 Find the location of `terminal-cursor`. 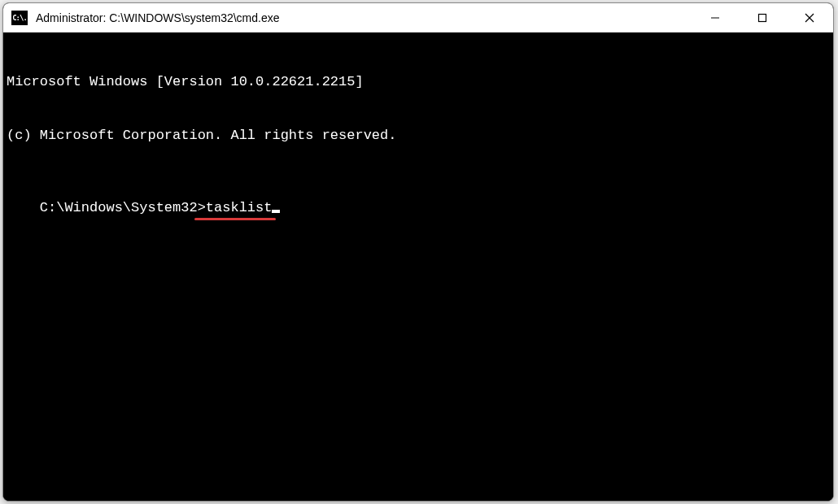

terminal-cursor is located at coordinates (276, 211).